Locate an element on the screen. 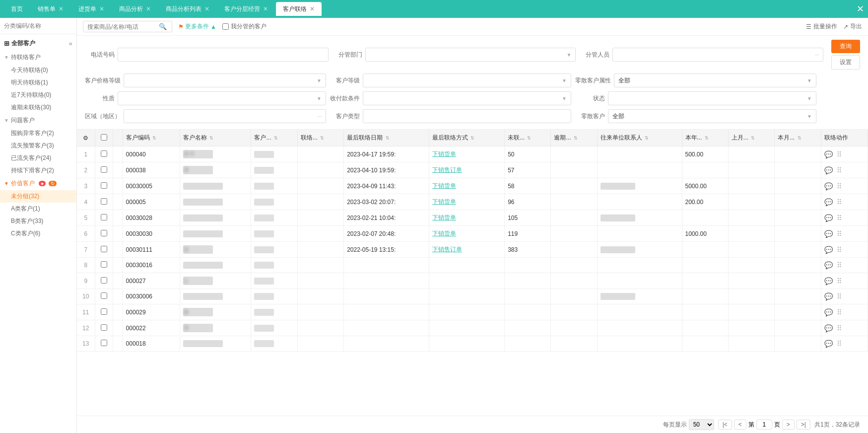  overdue-col-header: 逾期... ⇅ is located at coordinates (574, 138).